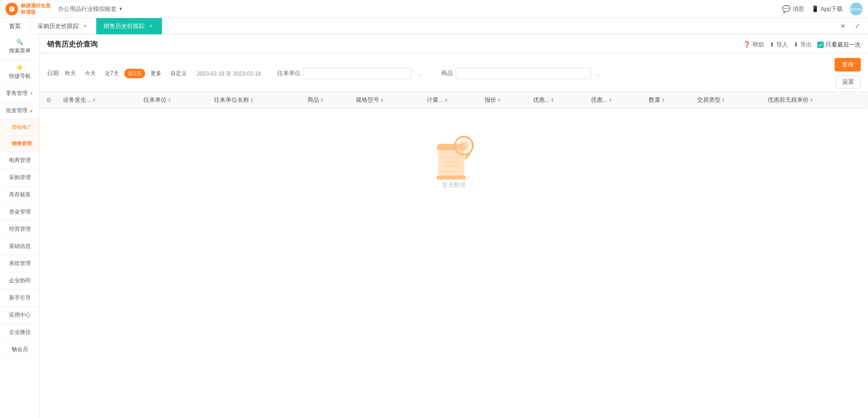 The width and height of the screenshot is (868, 418). I want to click on logo-icon, so click(12, 9).